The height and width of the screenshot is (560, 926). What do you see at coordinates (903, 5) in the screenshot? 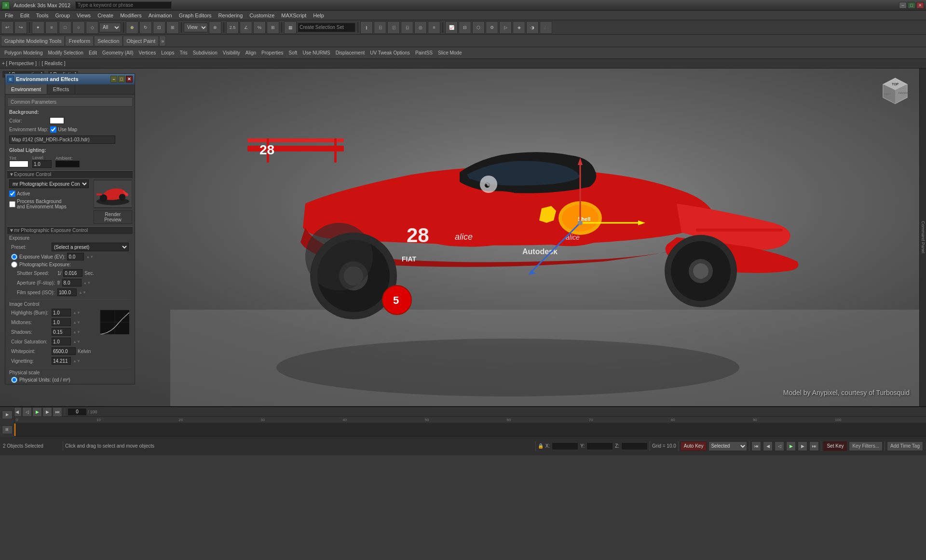
I see `minimize-button: –` at bounding box center [903, 5].